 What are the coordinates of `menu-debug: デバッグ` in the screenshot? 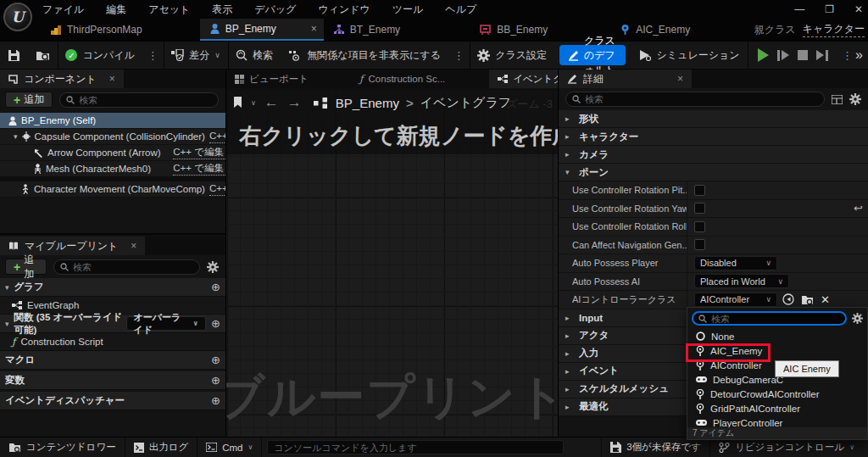 It's located at (275, 10).